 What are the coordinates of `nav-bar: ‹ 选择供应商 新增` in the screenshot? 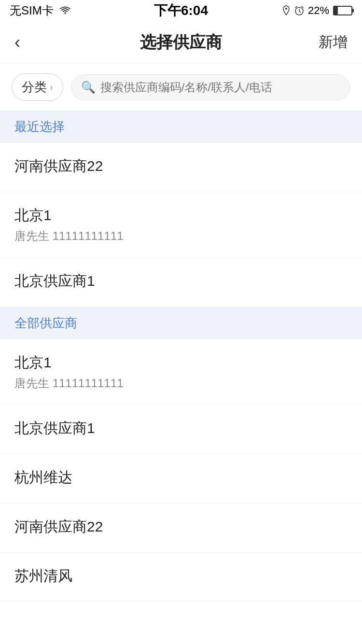 It's located at (181, 42).